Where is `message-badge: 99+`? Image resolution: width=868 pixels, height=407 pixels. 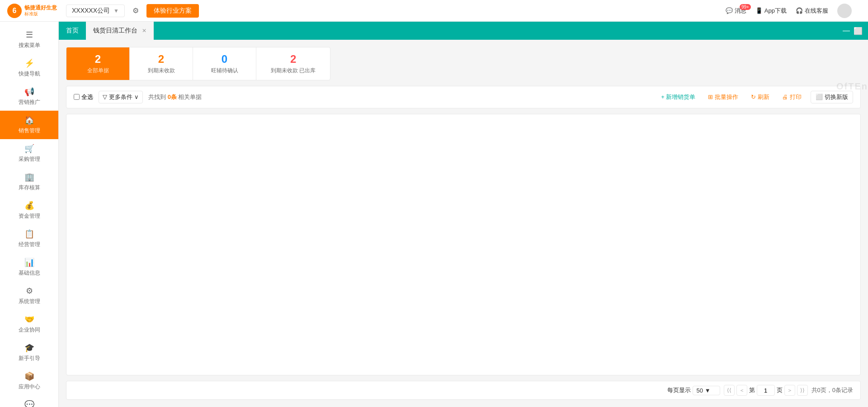 message-badge: 99+ is located at coordinates (745, 7).